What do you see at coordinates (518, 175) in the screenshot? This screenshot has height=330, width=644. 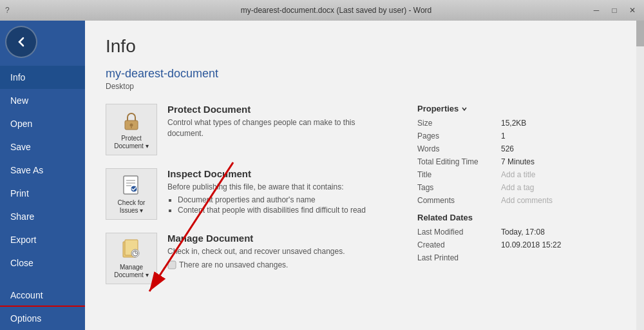 I see `prop-value-title: Add a title` at bounding box center [518, 175].